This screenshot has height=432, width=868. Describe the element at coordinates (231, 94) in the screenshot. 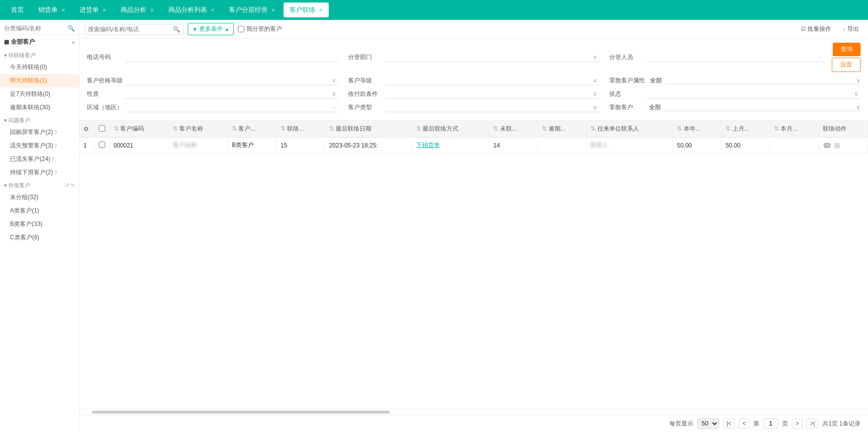

I see `gender-select: ∨` at that location.